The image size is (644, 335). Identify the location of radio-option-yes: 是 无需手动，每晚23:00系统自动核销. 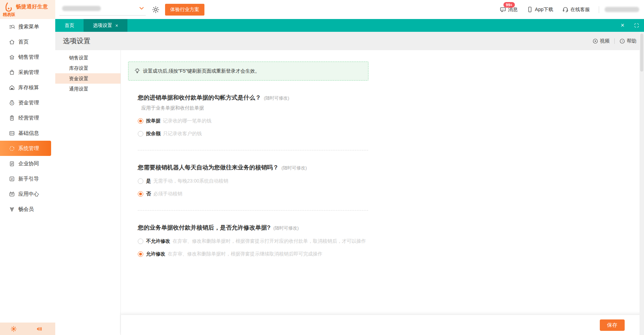
(391, 181).